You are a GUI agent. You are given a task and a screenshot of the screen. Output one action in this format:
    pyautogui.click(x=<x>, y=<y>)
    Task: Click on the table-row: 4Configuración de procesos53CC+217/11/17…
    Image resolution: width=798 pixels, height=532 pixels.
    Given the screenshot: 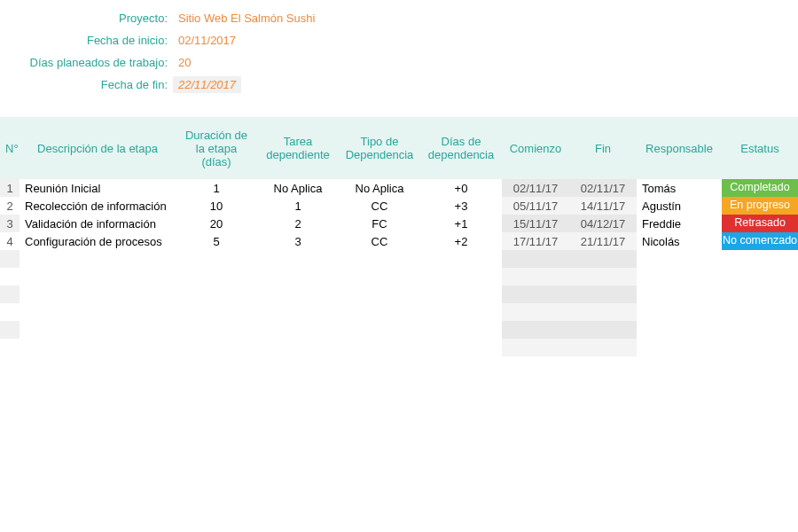 What is the action you would take?
    pyautogui.click(x=399, y=241)
    